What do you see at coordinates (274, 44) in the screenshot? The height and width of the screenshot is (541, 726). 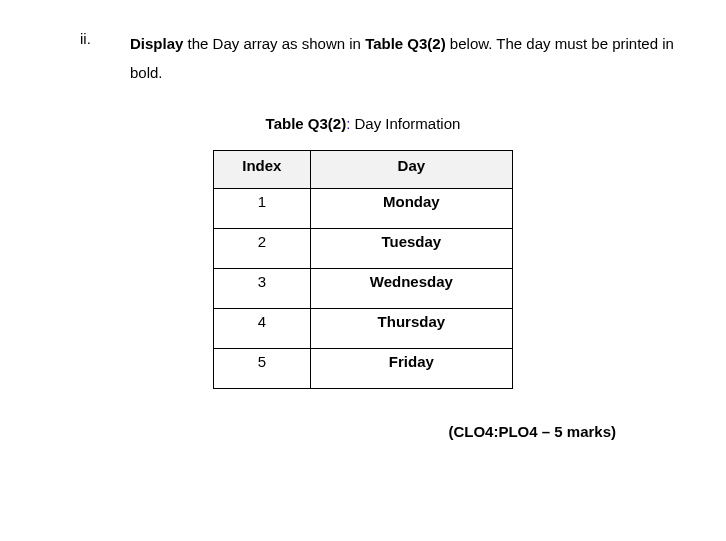 I see `question-mid: the Day array as shown in` at bounding box center [274, 44].